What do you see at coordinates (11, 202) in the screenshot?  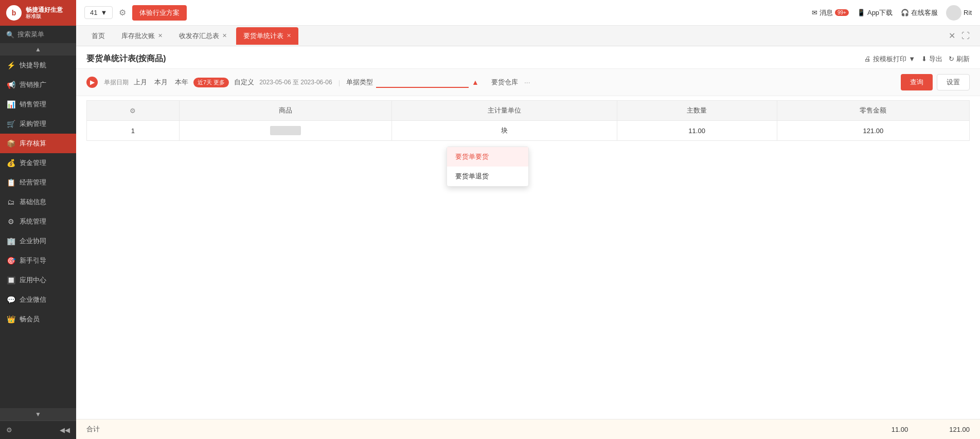 I see `basic-icon: 🗂` at bounding box center [11, 202].